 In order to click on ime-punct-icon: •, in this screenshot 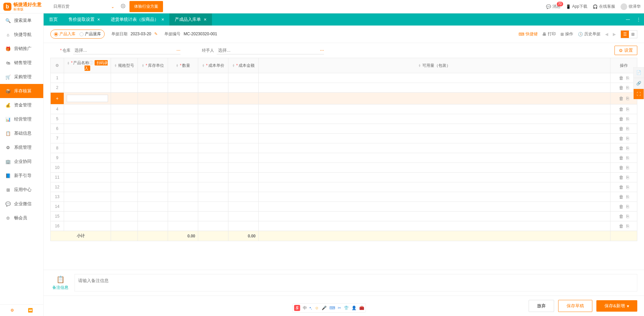, I will do `click(311, 308)`.